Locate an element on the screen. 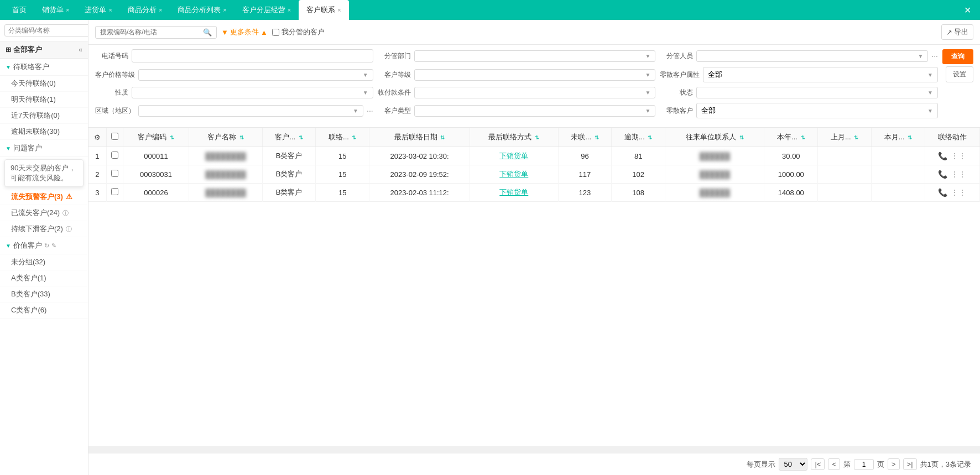  filter-customer-grade-select: ▼ is located at coordinates (535, 75).